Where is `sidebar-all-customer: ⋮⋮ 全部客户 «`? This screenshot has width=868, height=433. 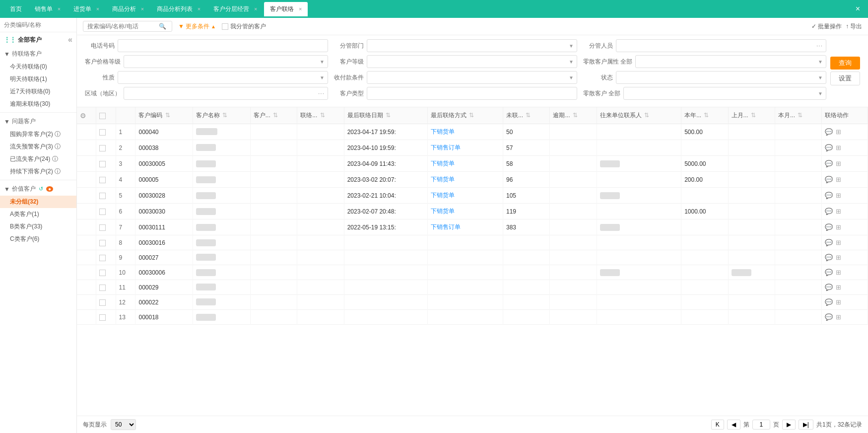
sidebar-all-customer: ⋮⋮ 全部客户 « is located at coordinates (38, 40).